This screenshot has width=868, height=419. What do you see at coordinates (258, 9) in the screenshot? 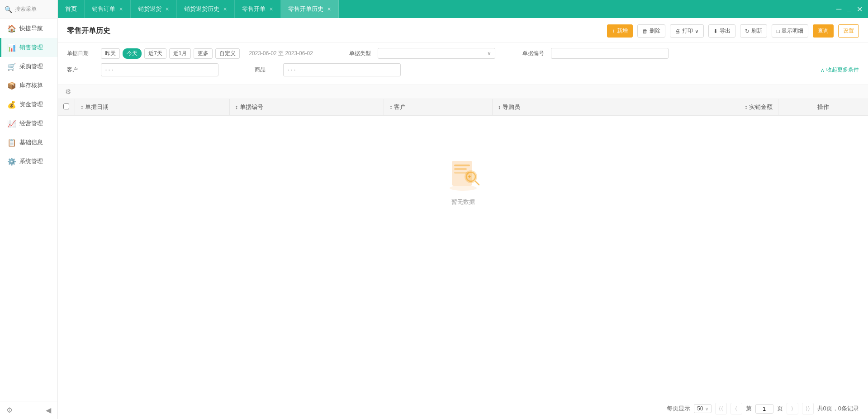
I see `tab-retail-open: 零售开单✕` at bounding box center [258, 9].